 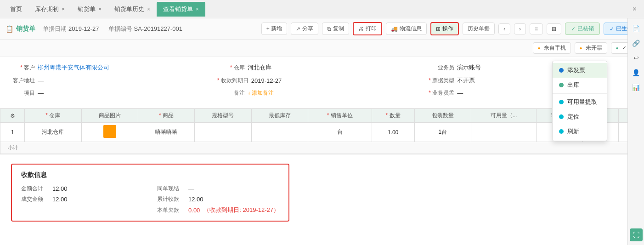 What do you see at coordinates (50, 9) in the screenshot?
I see `tab-inventory: 库存期初 ×` at bounding box center [50, 9].